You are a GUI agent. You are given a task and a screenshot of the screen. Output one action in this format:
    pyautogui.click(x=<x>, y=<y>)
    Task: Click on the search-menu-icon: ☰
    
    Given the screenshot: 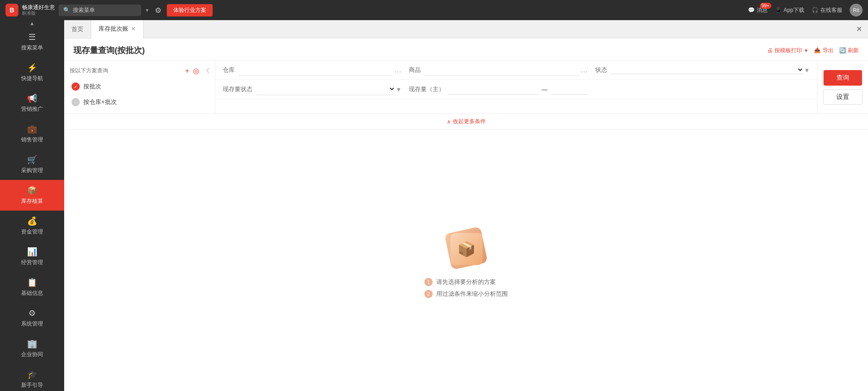 What is the action you would take?
    pyautogui.click(x=32, y=37)
    